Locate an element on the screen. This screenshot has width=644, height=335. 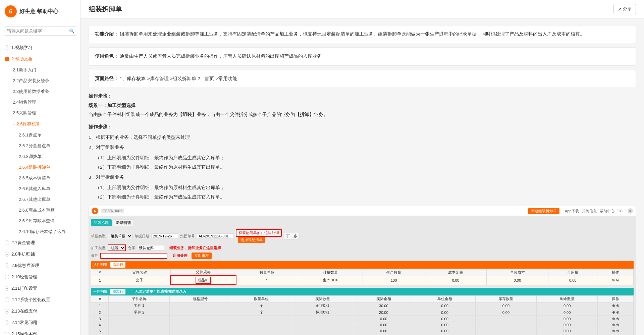
inventory-minus-icon: − is located at coordinates (14, 124).